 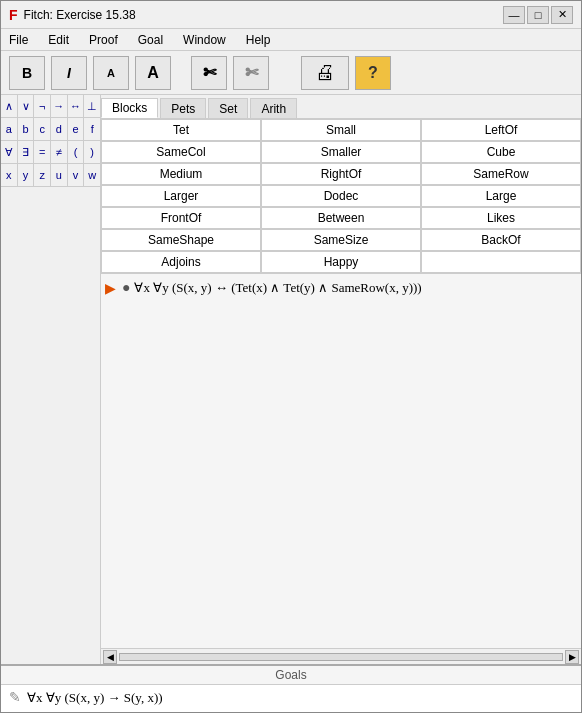 I want to click on pred-dodec: Dodec, so click(x=341, y=196).